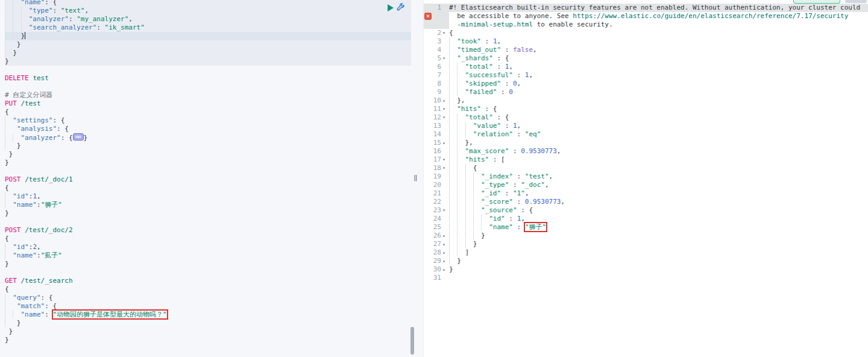 The height and width of the screenshot is (357, 868). What do you see at coordinates (391, 8) in the screenshot?
I see `send-request-play-icon` at bounding box center [391, 8].